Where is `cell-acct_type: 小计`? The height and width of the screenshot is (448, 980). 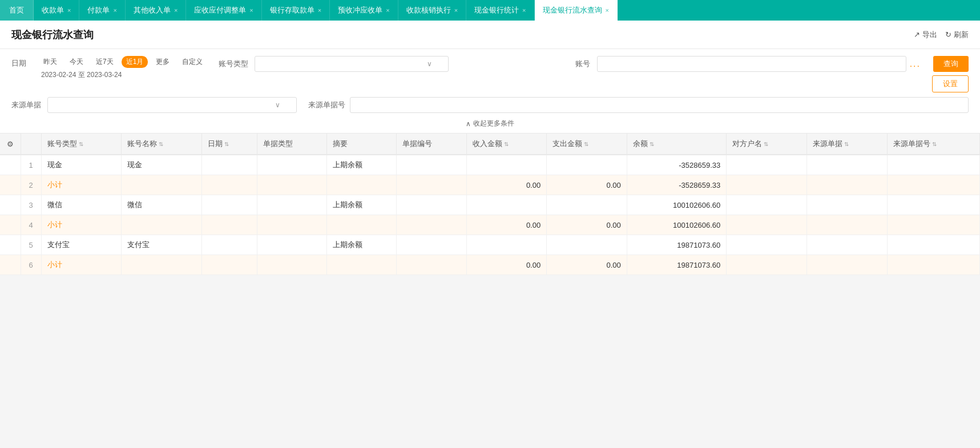
cell-acct_type: 小计 is located at coordinates (81, 185).